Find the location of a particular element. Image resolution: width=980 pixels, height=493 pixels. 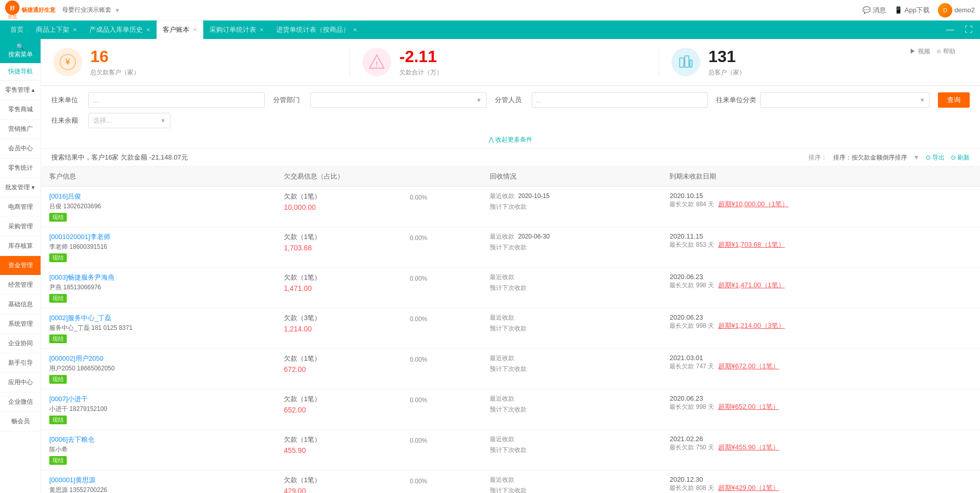

overdue-link: 超期¥1,703.68（1笔） is located at coordinates (752, 244).